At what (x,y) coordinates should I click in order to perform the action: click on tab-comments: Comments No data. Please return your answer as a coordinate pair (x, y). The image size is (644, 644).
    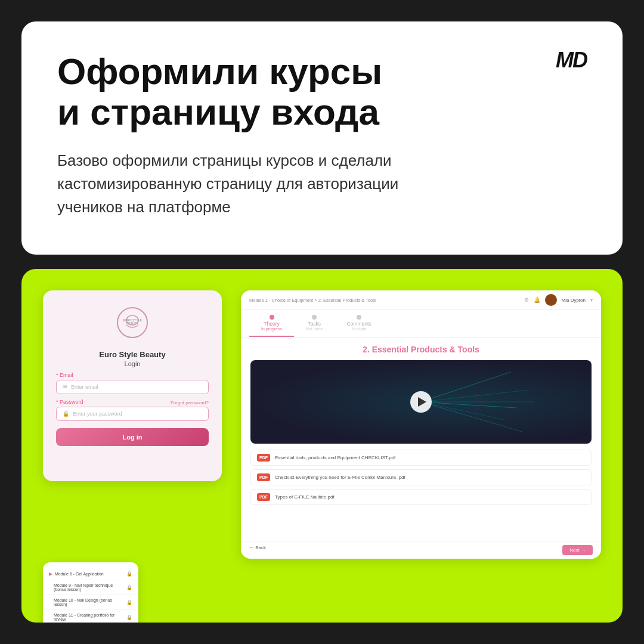
    Looking at the image, I should click on (359, 323).